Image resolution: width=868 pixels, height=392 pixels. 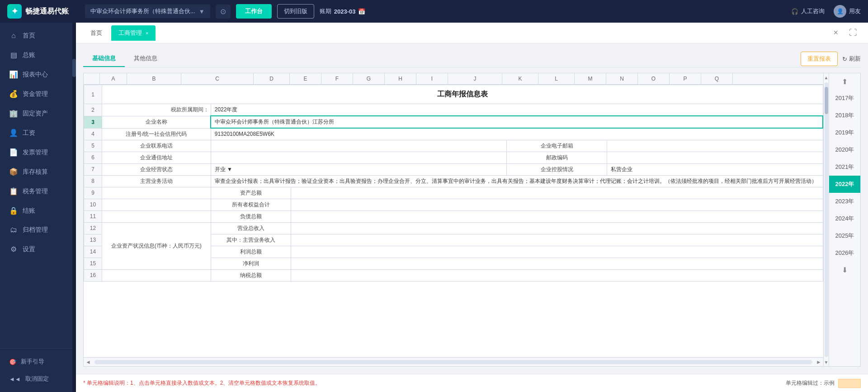 I want to click on table-cell: 91320100MA208E5W6K, so click(x=517, y=134).